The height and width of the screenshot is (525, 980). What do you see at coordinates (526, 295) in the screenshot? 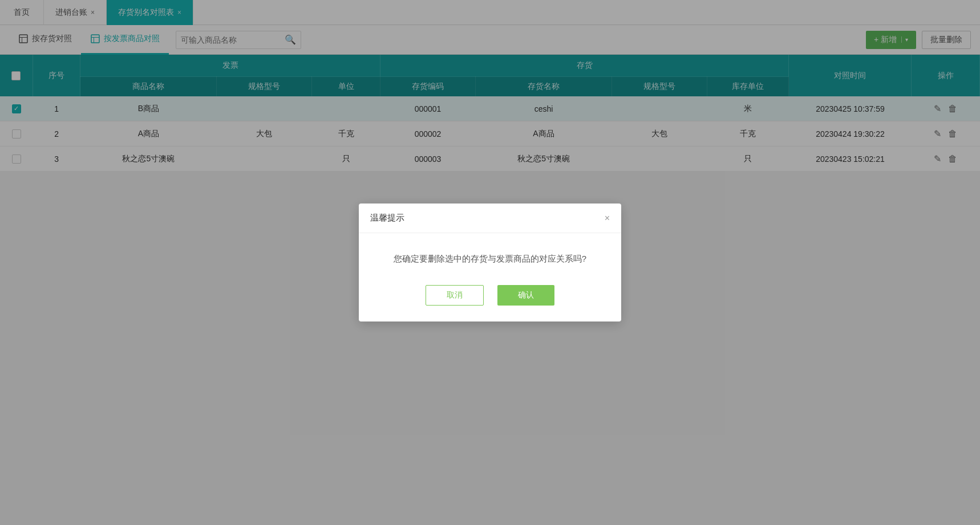
I see `dialog-confirm-button: 确认` at bounding box center [526, 295].